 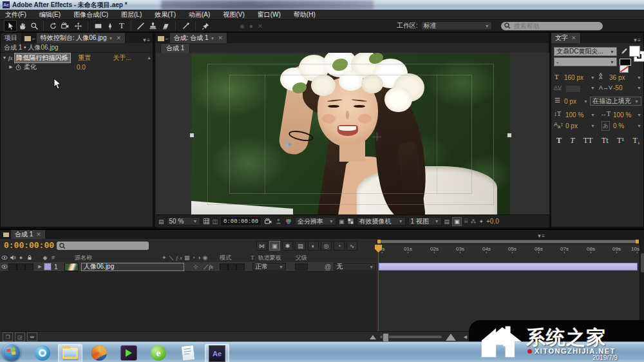 I want to click on layer-label-color, so click(x=48, y=267).